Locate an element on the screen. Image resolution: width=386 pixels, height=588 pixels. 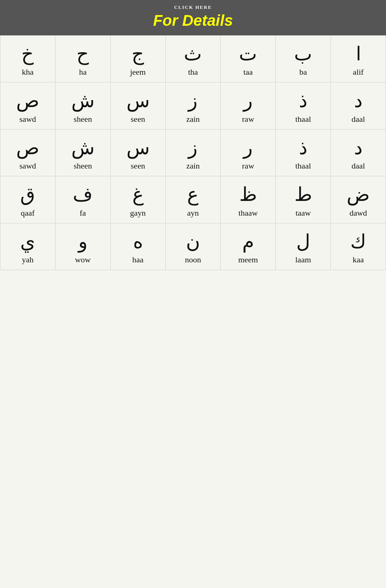
alphabet-cell: يyah is located at coordinates (28, 247).